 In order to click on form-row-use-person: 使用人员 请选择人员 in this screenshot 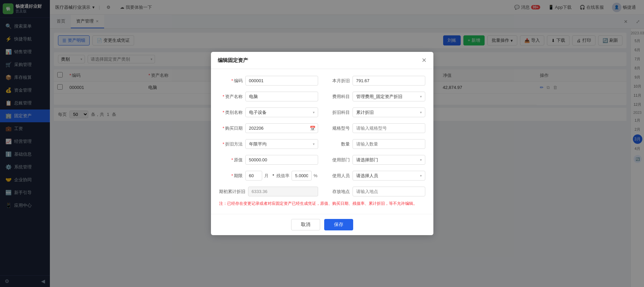, I will do `click(376, 176)`.